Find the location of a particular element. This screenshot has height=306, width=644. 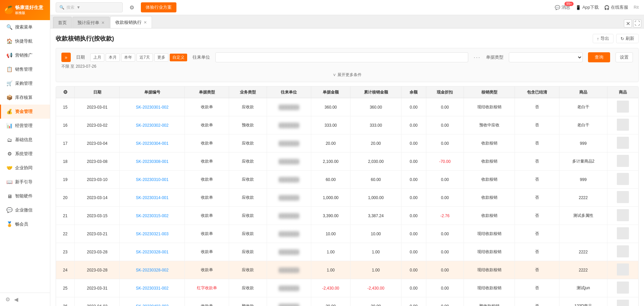

solution-button: 体验行业方案 is located at coordinates (159, 7).